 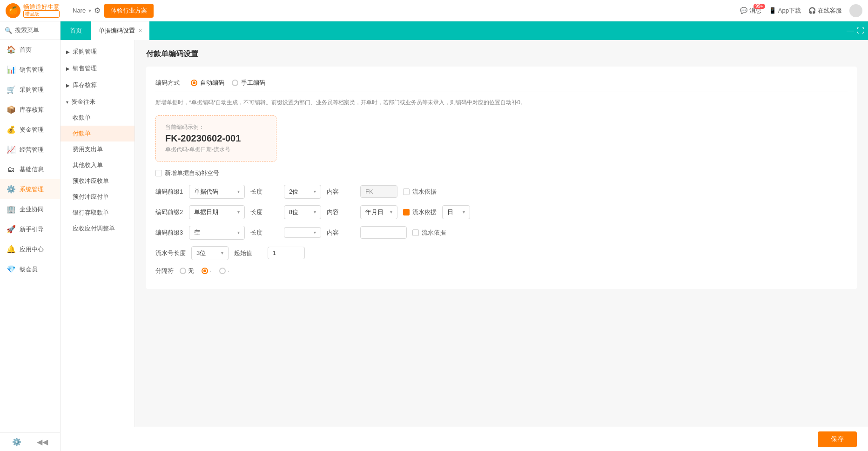 What do you see at coordinates (11, 169) in the screenshot?
I see `basic-info-icon: 🗂` at bounding box center [11, 169].